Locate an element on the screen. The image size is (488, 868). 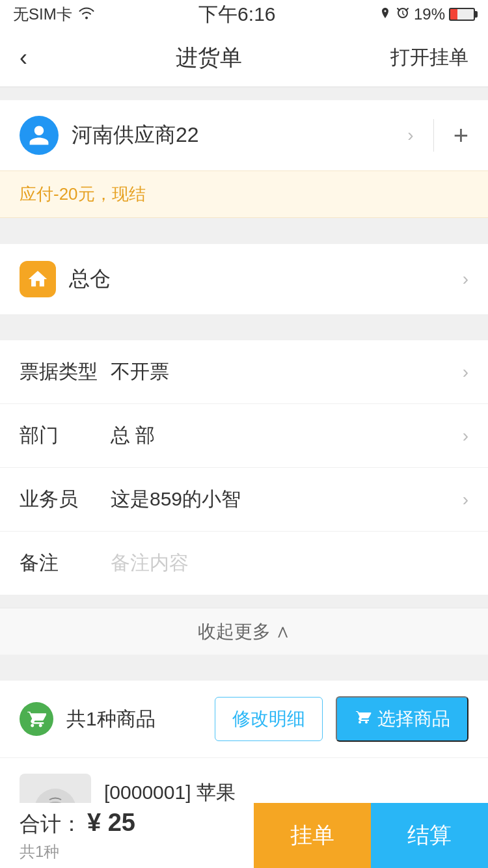
product-count-icon-wrap is located at coordinates (36, 719).